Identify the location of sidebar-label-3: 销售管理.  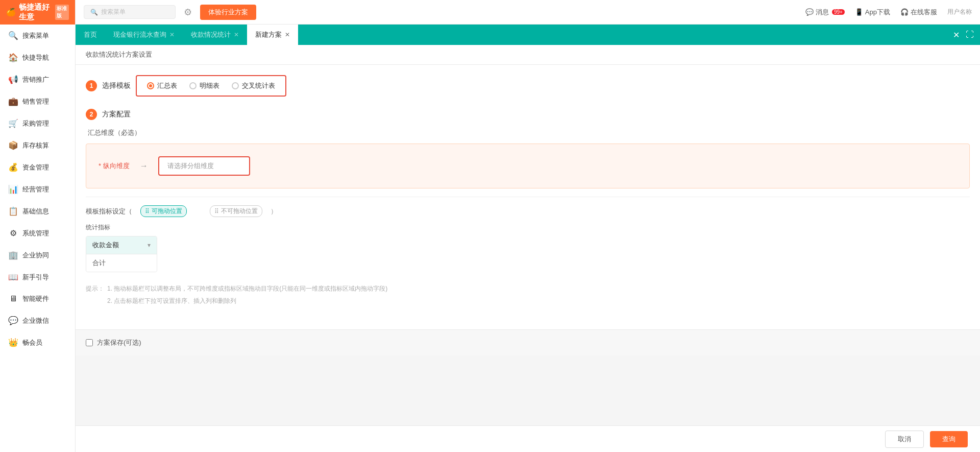
(36, 102).